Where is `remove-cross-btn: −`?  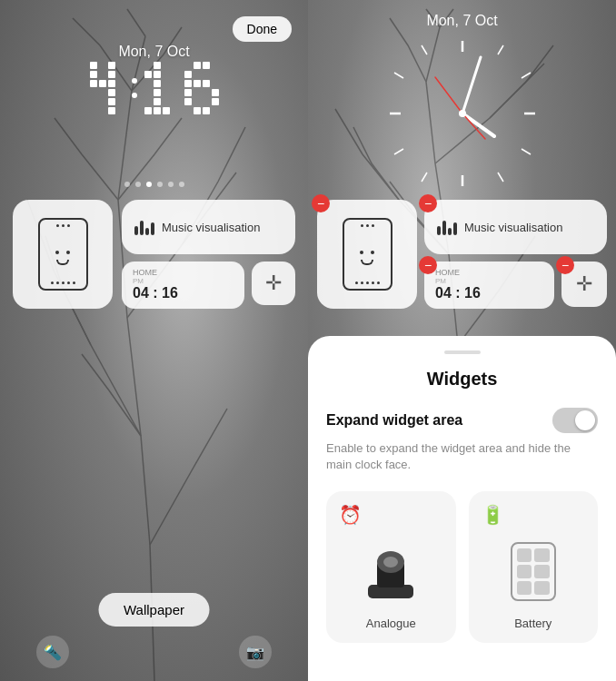 remove-cross-btn: − is located at coordinates (565, 265).